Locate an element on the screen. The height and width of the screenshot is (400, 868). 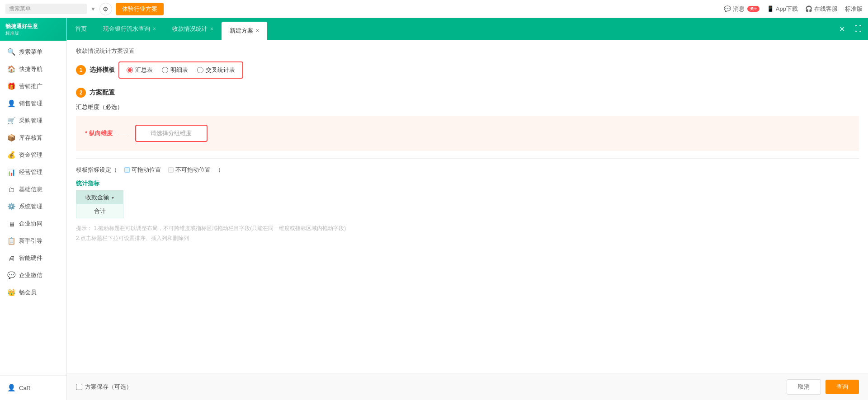
radio-cross-label: 交叉统计表 is located at coordinates (221, 70).